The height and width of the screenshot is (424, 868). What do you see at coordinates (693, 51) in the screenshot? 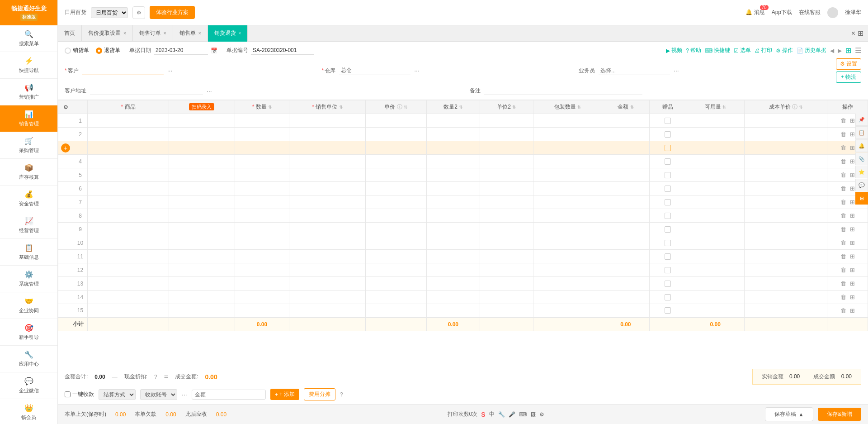
I see `help-action: ? 帮助` at bounding box center [693, 51].